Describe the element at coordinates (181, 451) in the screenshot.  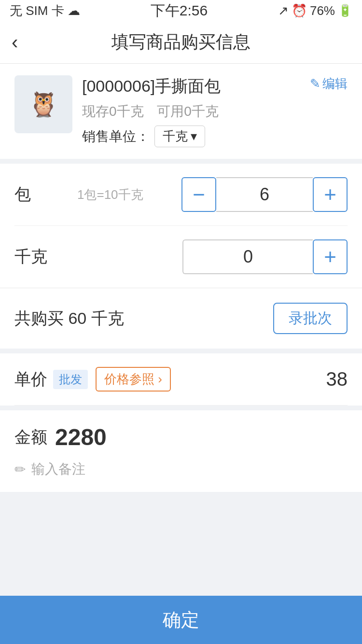
I see `amount-section: 金额 2280 ✏ 输入备注` at that location.